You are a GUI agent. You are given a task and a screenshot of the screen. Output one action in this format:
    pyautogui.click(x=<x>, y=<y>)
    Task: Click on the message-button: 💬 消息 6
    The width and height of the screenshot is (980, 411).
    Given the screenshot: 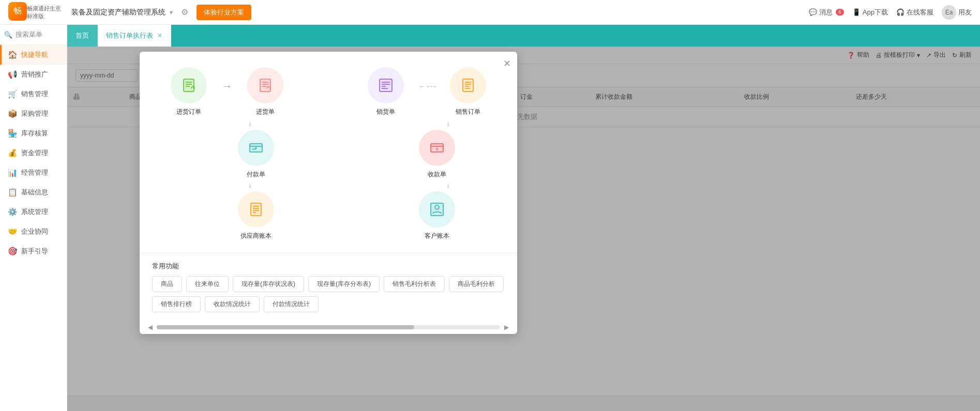 What is the action you would take?
    pyautogui.click(x=826, y=12)
    